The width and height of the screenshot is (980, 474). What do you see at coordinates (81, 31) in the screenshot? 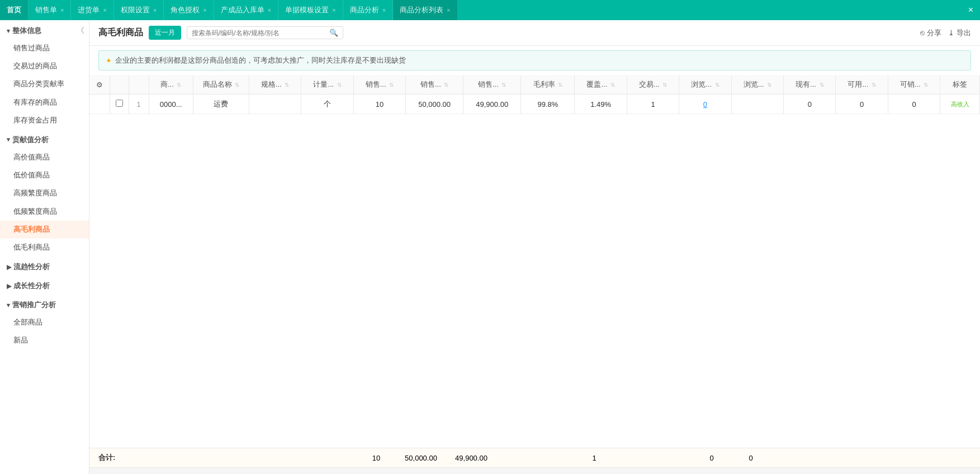
I see `sidebar-collapse-btn: 《` at bounding box center [81, 31].